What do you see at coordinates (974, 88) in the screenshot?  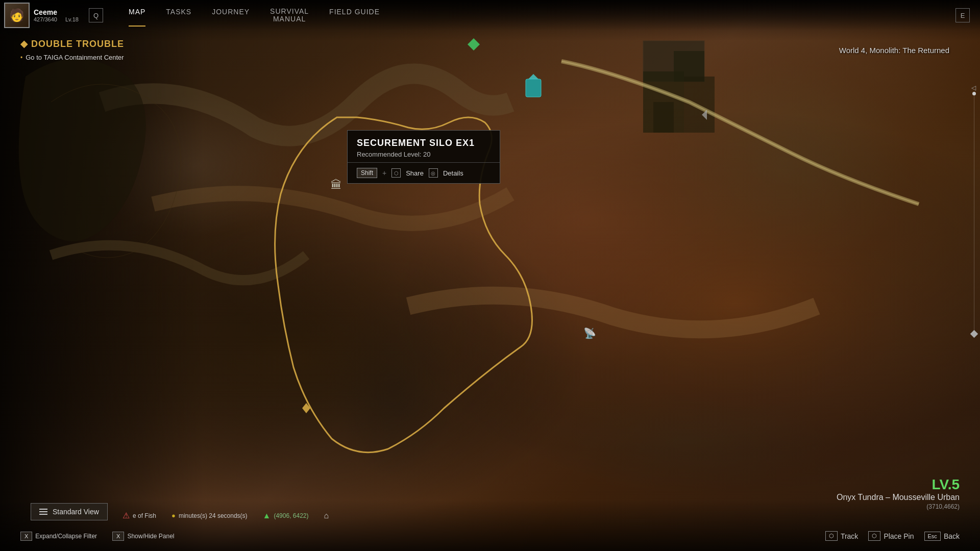 I see `scroll-arrow: ◁` at bounding box center [974, 88].